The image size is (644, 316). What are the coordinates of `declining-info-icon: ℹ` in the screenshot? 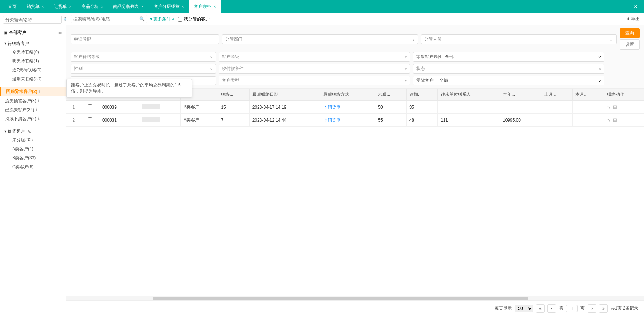 It's located at (39, 119).